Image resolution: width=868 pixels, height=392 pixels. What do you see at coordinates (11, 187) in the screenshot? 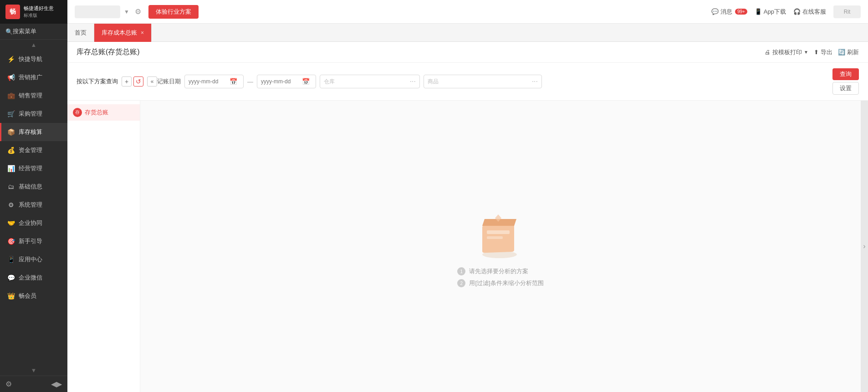
I see `basic-info-icon: 🗂` at bounding box center [11, 187].